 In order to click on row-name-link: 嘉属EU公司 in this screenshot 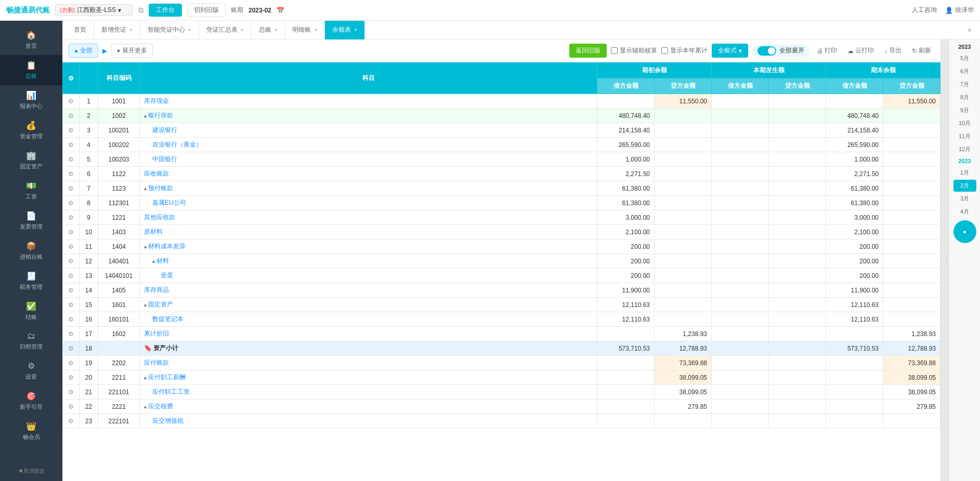, I will do `click(169, 203)`.